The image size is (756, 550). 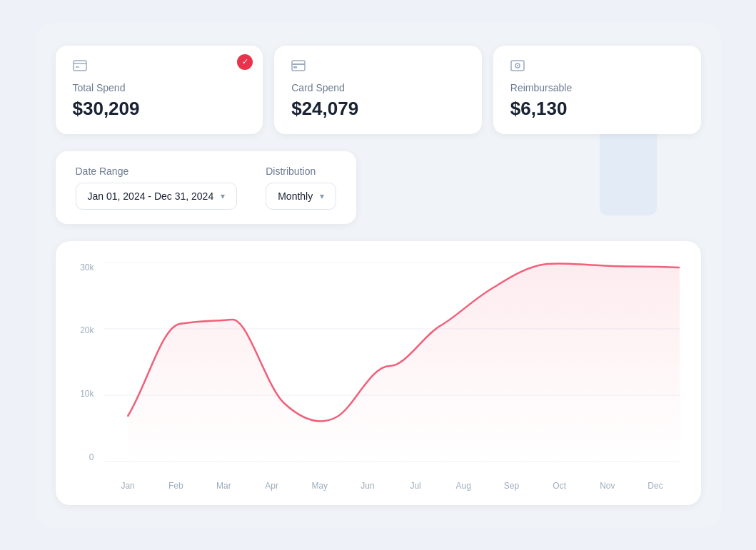 I want to click on reimbursable-label: Reimbursable, so click(x=597, y=88).